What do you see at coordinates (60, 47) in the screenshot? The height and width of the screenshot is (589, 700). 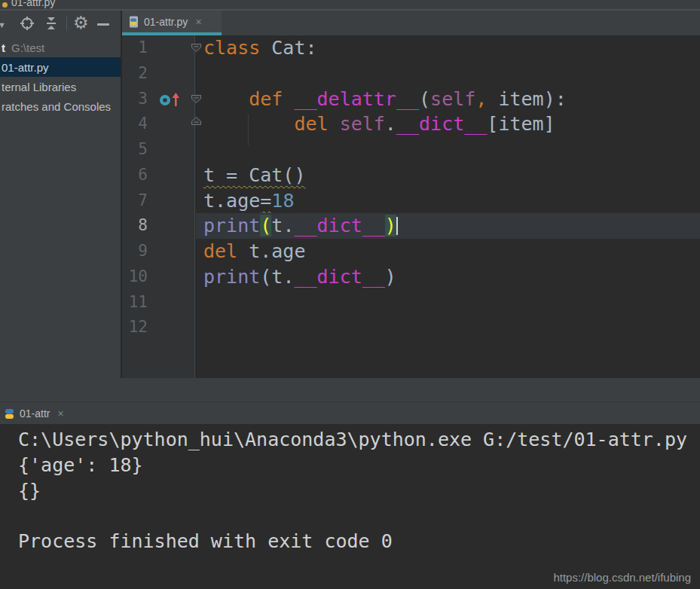 I see `tree-root-item: t G:\test` at bounding box center [60, 47].